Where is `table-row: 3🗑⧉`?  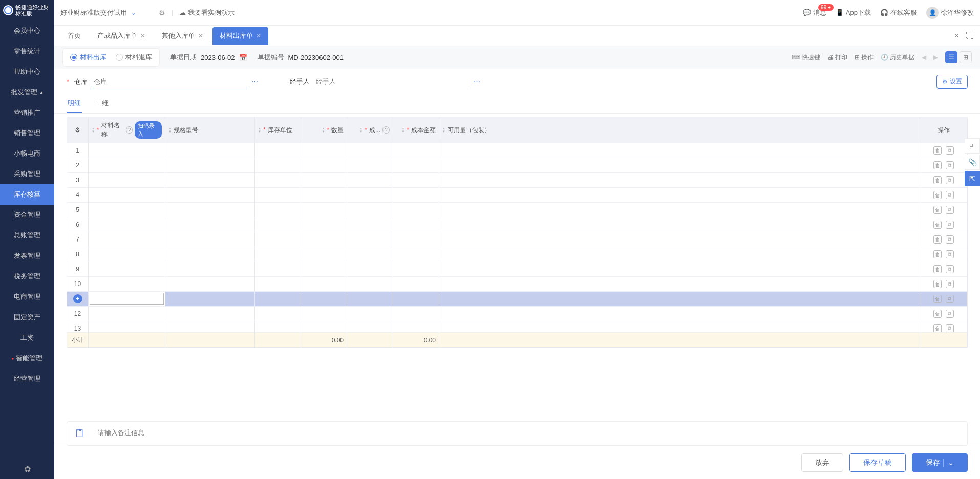 table-row: 3🗑⧉ is located at coordinates (517, 180).